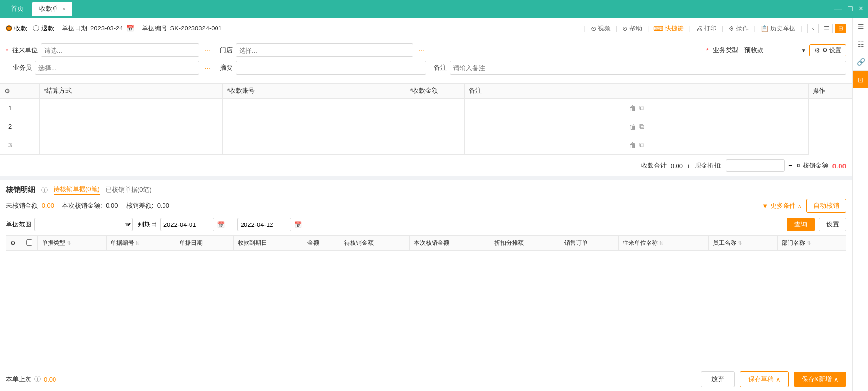 This screenshot has width=868, height=391. I want to click on history-icon: 📋, so click(765, 28).